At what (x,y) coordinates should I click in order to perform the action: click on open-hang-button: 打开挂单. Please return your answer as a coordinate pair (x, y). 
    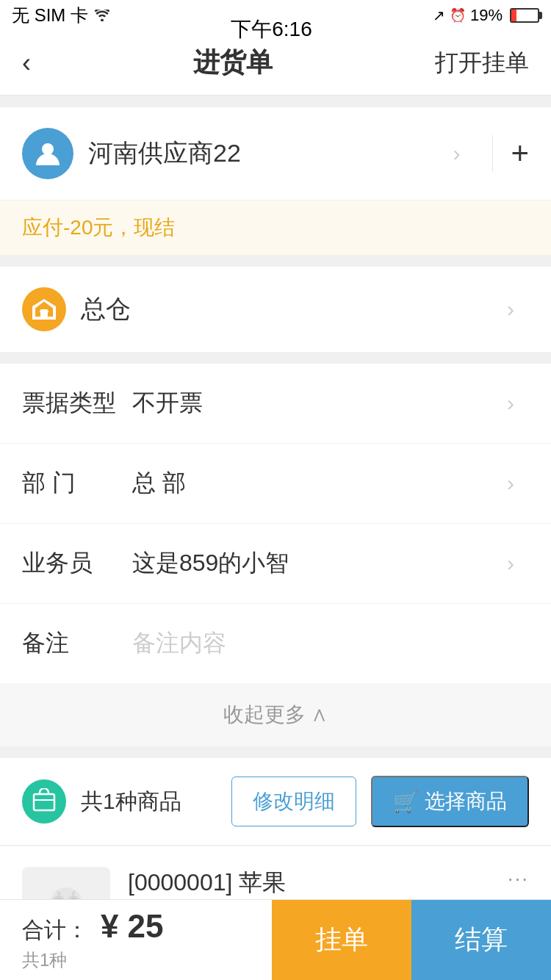
    Looking at the image, I should click on (482, 63).